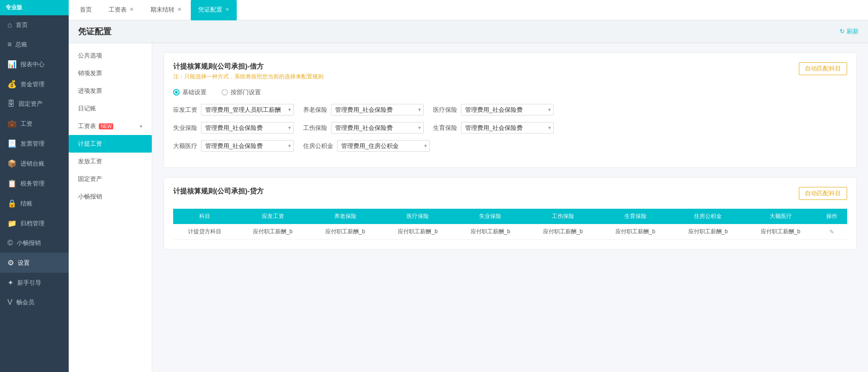  Describe the element at coordinates (383, 146) in the screenshot. I see `select-zufang: 管理费用_住房公积金` at that location.